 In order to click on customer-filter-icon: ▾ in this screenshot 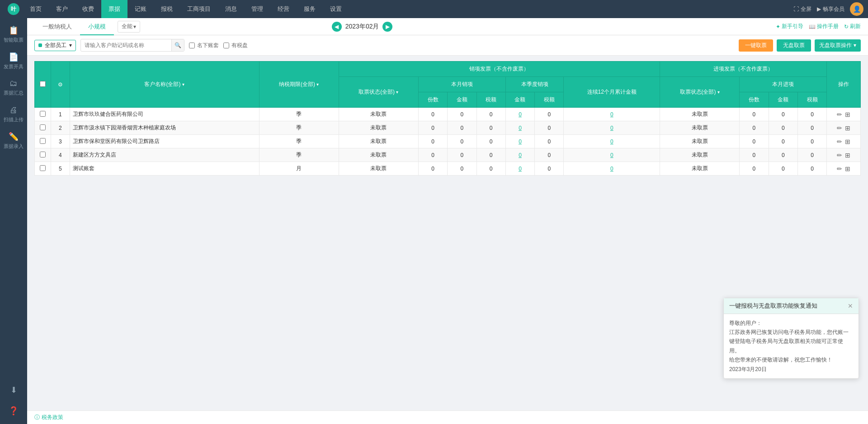, I will do `click(184, 84)`.